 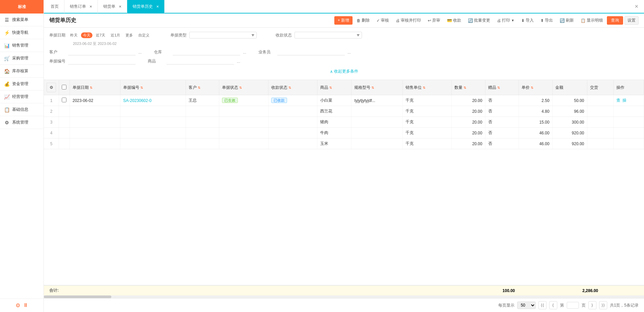 What do you see at coordinates (553, 305) in the screenshot?
I see `page-prev-button: ⟨` at bounding box center [553, 305].